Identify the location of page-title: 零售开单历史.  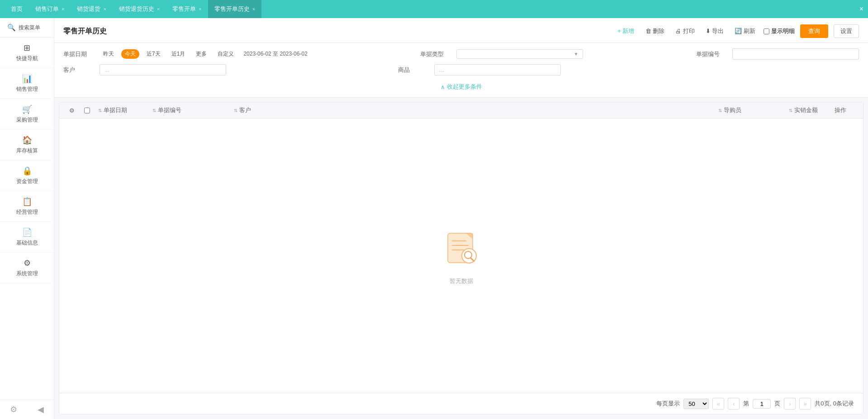
(85, 32).